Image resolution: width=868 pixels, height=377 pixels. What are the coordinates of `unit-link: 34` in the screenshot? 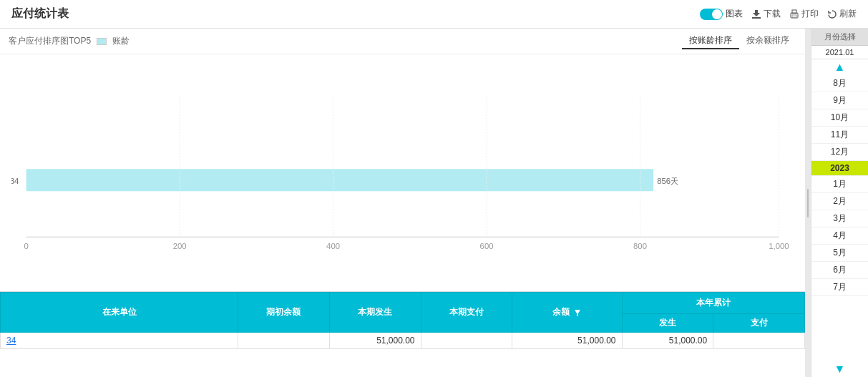 It's located at (11, 341).